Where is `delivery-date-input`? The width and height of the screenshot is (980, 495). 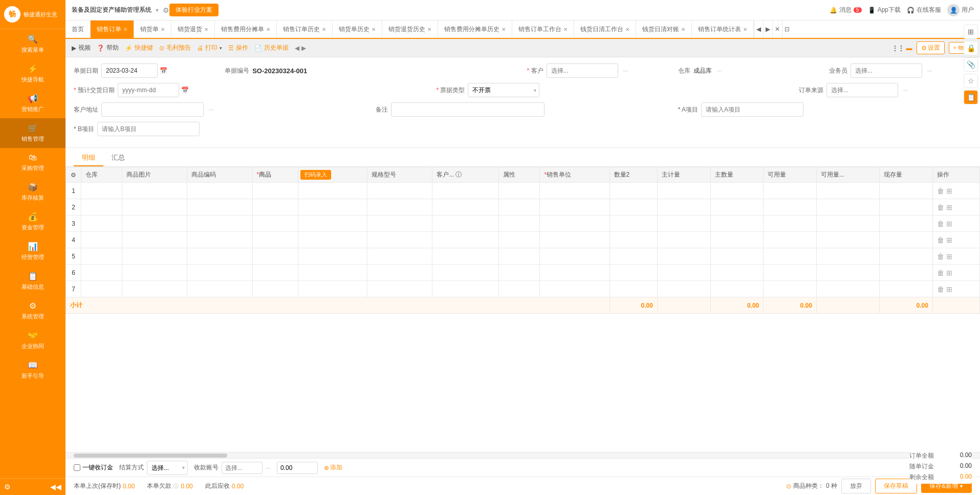
delivery-date-input is located at coordinates (148, 90).